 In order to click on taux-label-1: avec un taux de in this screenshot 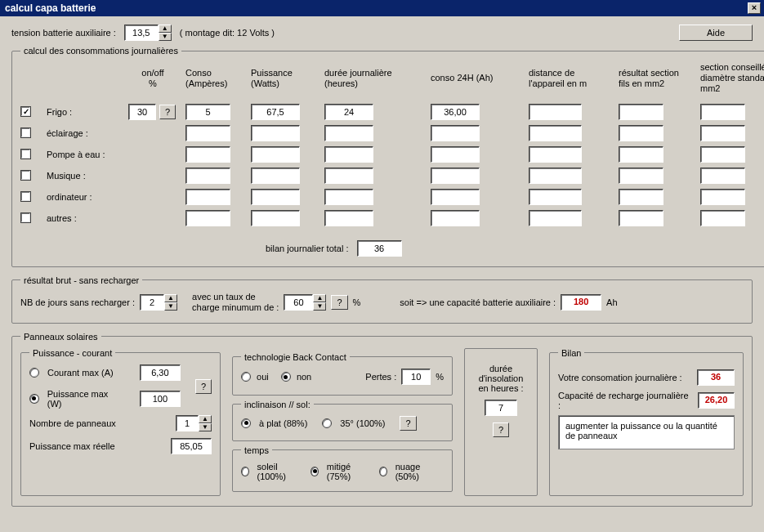, I will do `click(235, 297)`.